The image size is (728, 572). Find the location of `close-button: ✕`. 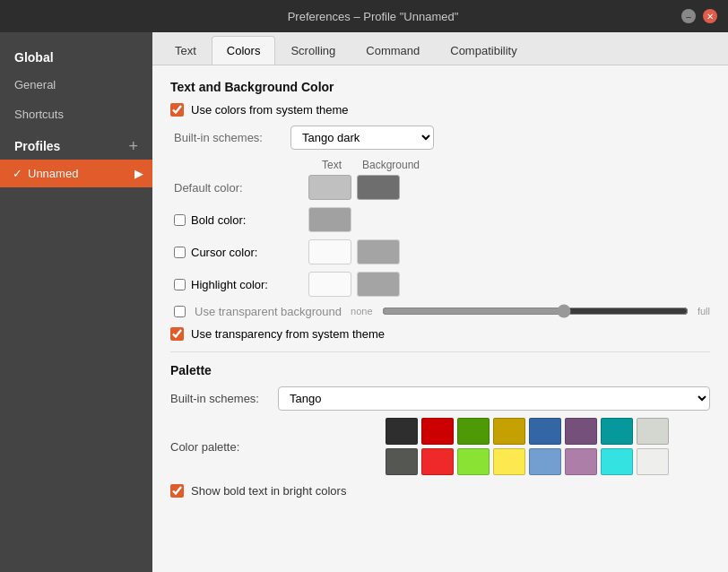

close-button: ✕ is located at coordinates (710, 16).